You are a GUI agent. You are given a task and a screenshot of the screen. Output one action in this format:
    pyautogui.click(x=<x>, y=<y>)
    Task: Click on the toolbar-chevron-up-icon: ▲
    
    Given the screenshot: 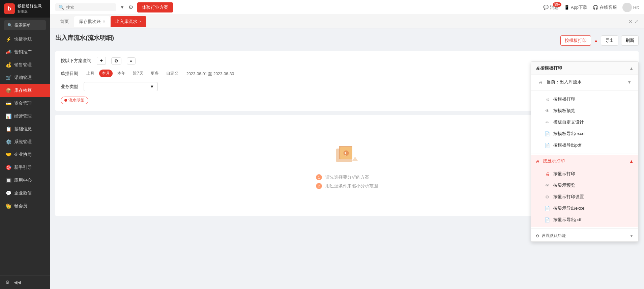 What is the action you would take?
    pyautogui.click(x=596, y=41)
    